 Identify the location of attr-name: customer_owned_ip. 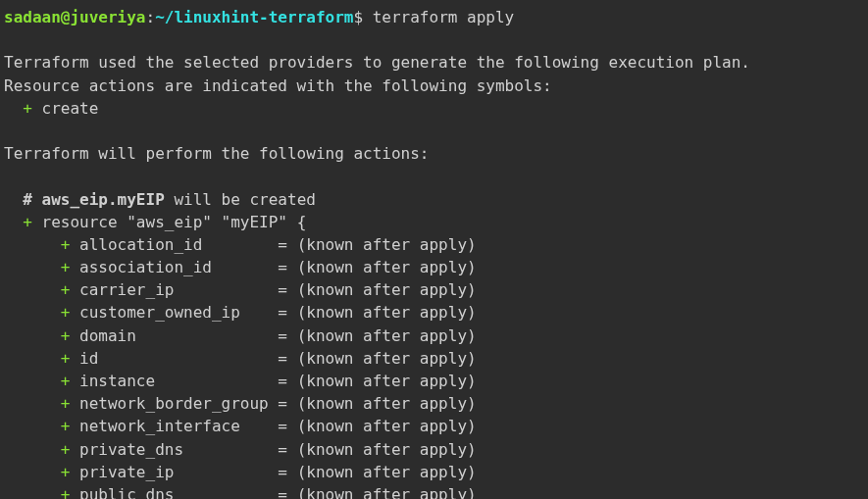
(174, 312).